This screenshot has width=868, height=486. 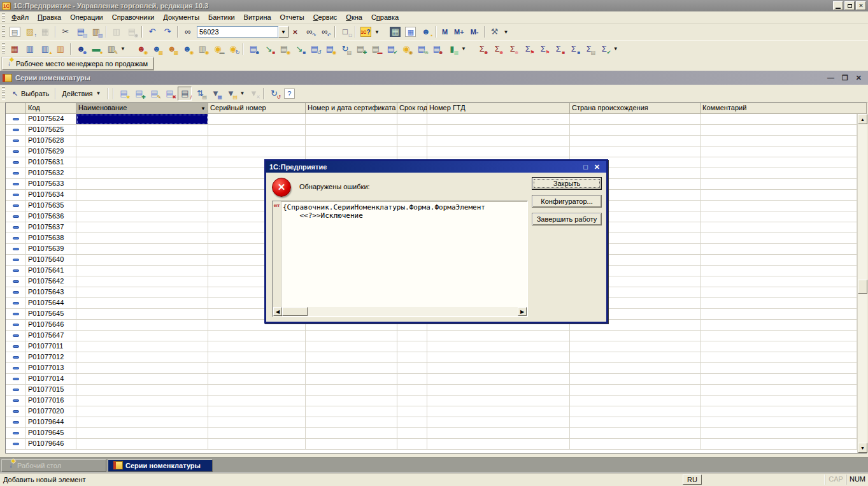 I want to click on return-cart-icon: ☻▦, so click(x=172, y=49).